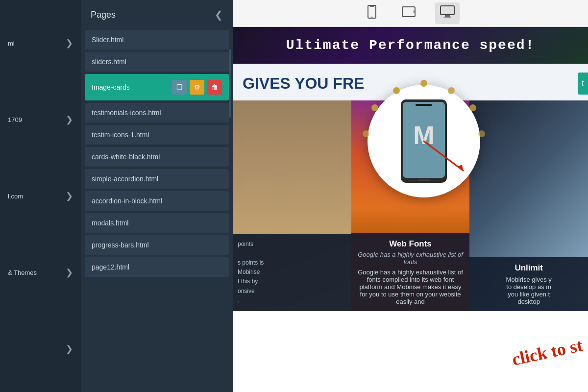  I want to click on pages-title: Pages, so click(103, 15).